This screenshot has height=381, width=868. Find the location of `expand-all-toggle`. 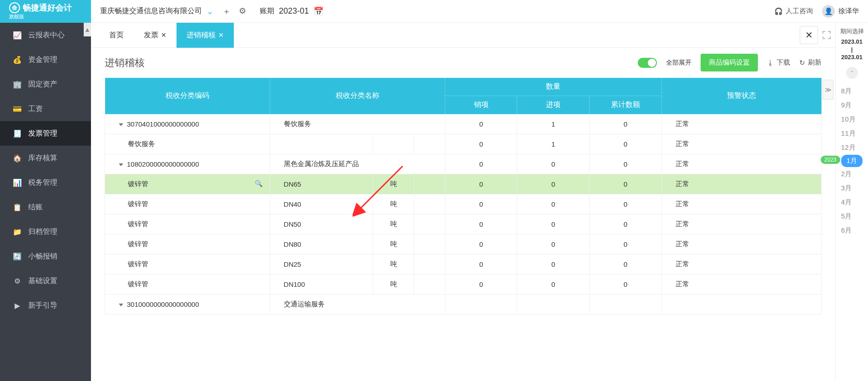

expand-all-toggle is located at coordinates (647, 63).